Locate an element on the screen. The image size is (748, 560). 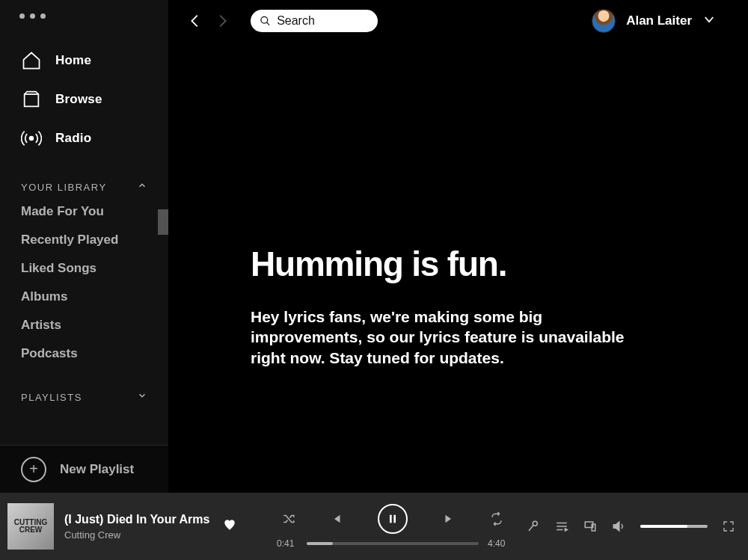
shuffle-button is located at coordinates (289, 519).